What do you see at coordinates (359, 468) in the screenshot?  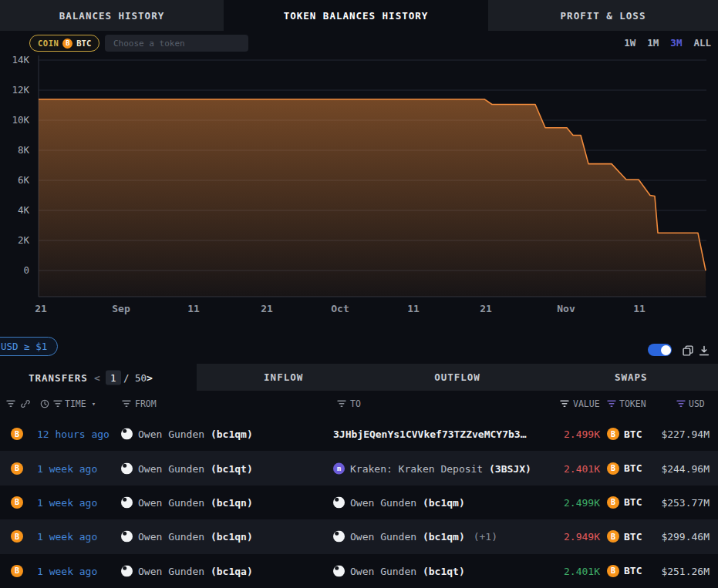 I see `table-row: B1 week agoOwen Gunden (bc1qt)mKraken: K…` at bounding box center [359, 468].